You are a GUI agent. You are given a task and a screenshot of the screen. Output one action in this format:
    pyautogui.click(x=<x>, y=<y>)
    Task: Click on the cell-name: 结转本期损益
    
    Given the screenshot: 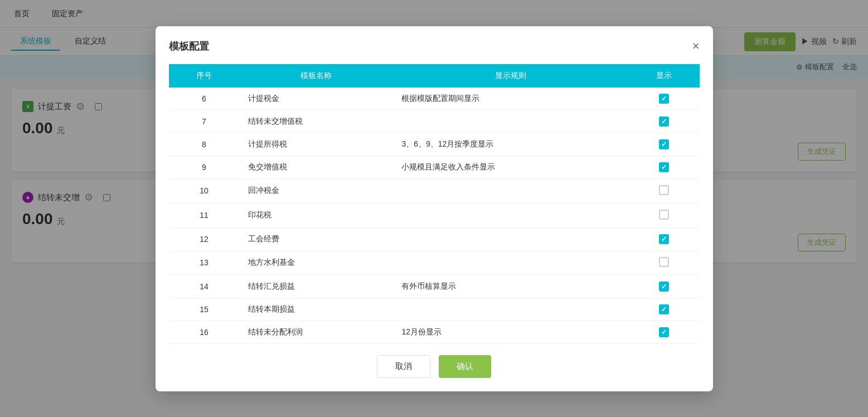 What is the action you would take?
    pyautogui.click(x=316, y=309)
    